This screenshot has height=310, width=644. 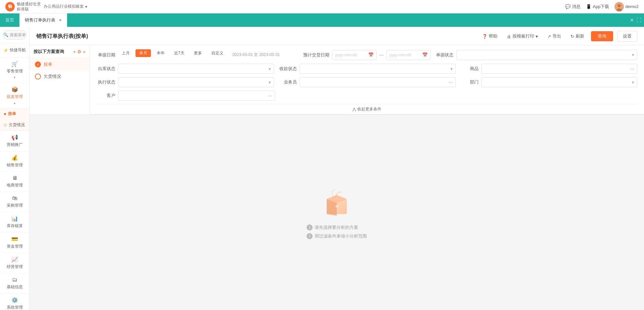 What do you see at coordinates (15, 168) in the screenshot?
I see `sidebar: 🔍 搜索菜单 ⚡ 快捷导航 🛒 零售管理 ▾ 📦 批发管理 ▴ 按单` at bounding box center [15, 168].